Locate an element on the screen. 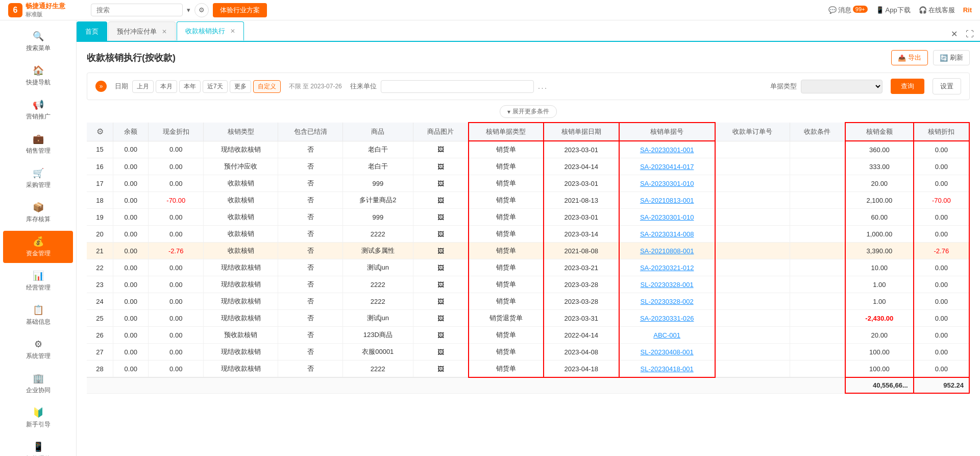  sidebar-item-search-menu: 🔍 搜索菜单 is located at coordinates (38, 42).